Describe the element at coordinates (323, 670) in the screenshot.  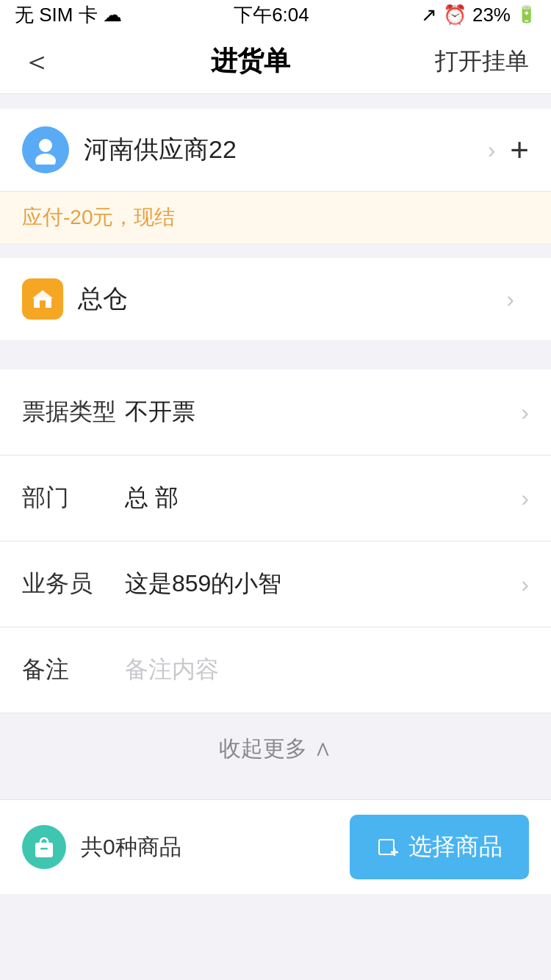
I see `remark-input: 备注内容` at that location.